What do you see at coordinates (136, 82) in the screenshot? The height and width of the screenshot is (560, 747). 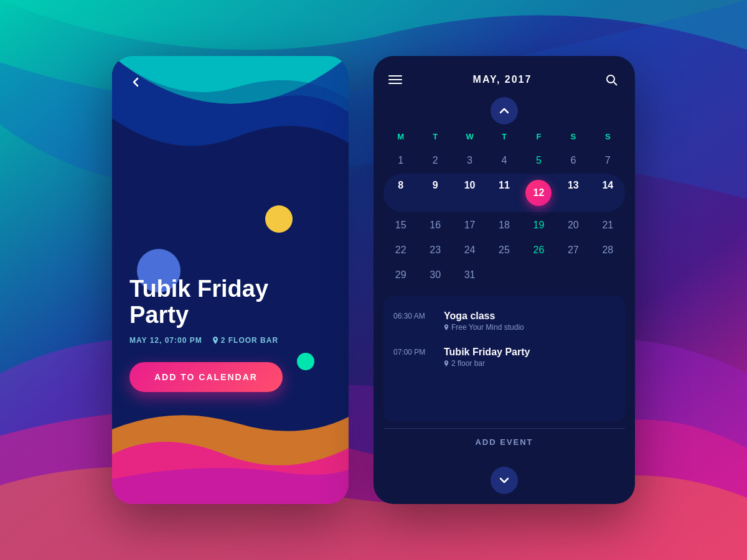 I see `back-button` at bounding box center [136, 82].